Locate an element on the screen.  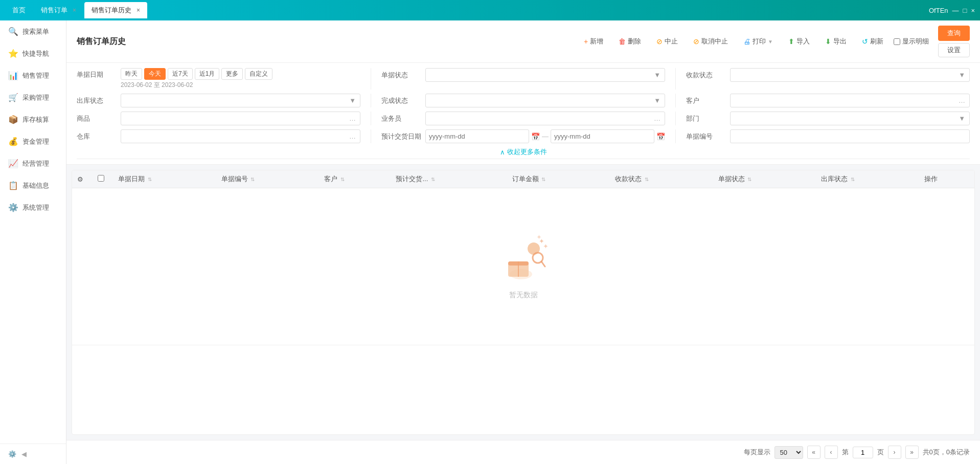
export-btn: ⬇ 导出 is located at coordinates (836, 41).